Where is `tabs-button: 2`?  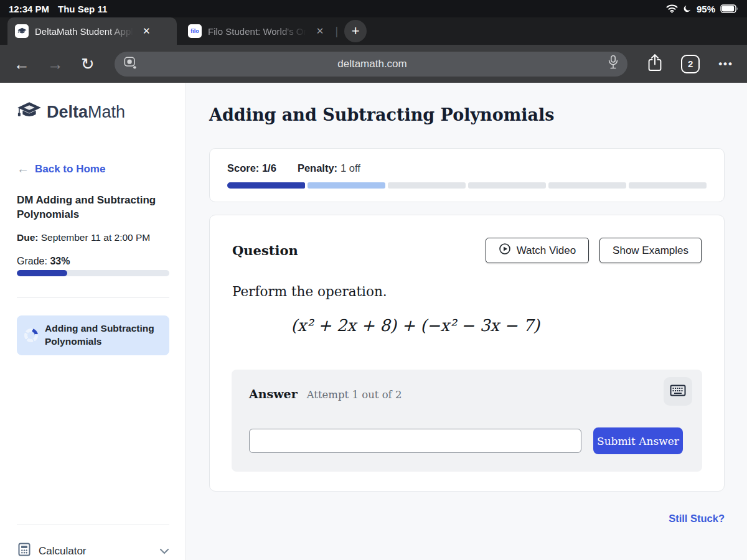
tabs-button: 2 is located at coordinates (690, 64).